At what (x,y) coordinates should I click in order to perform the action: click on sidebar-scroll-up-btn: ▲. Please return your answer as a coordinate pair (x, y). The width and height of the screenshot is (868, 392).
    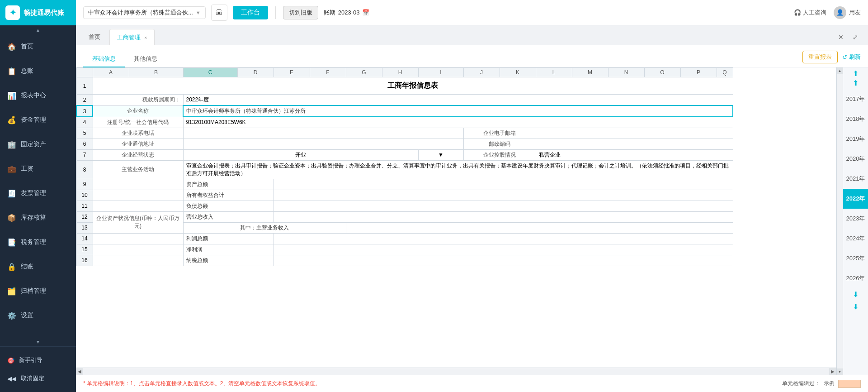
    Looking at the image, I should click on (38, 30).